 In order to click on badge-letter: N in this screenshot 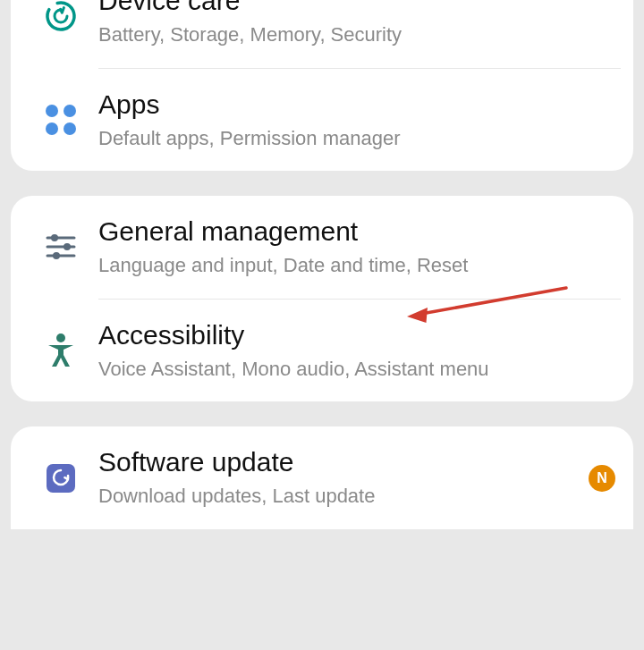, I will do `click(602, 478)`.